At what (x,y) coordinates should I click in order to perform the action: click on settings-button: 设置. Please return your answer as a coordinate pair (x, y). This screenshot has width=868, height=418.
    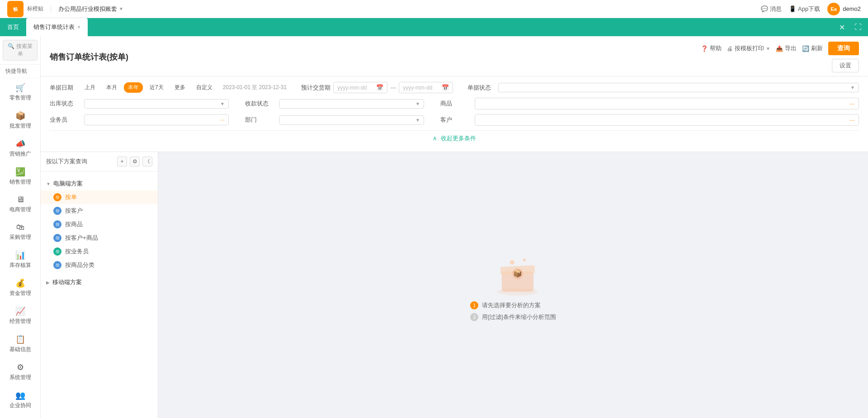
    Looking at the image, I should click on (845, 66).